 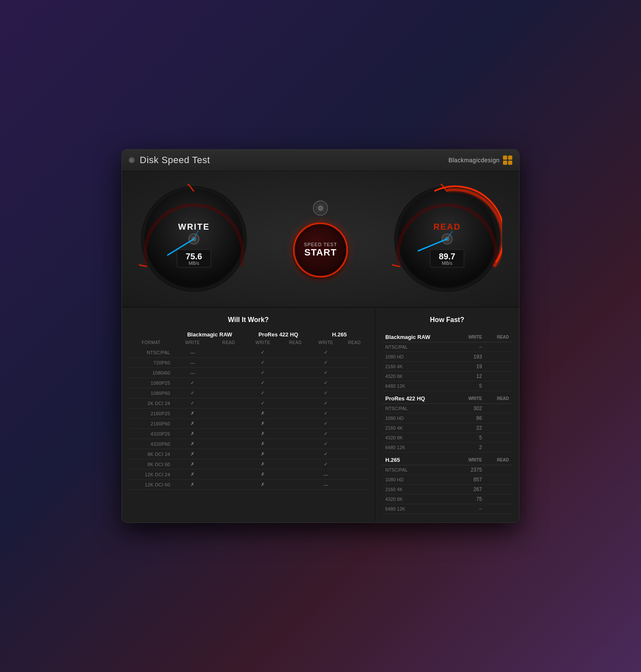 I want to click on fast-format-cell: 2160 4K, so click(x=419, y=428).